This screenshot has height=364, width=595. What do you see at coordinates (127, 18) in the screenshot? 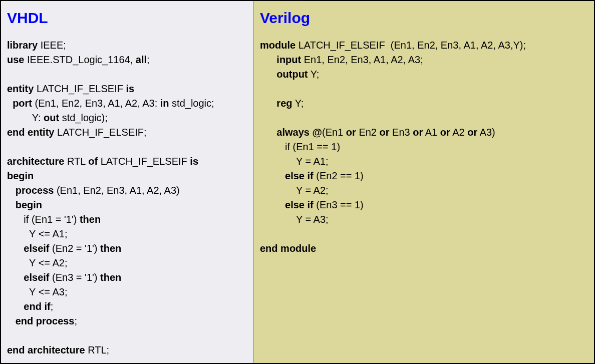
I see `vhdl-title: VHDL` at bounding box center [127, 18].